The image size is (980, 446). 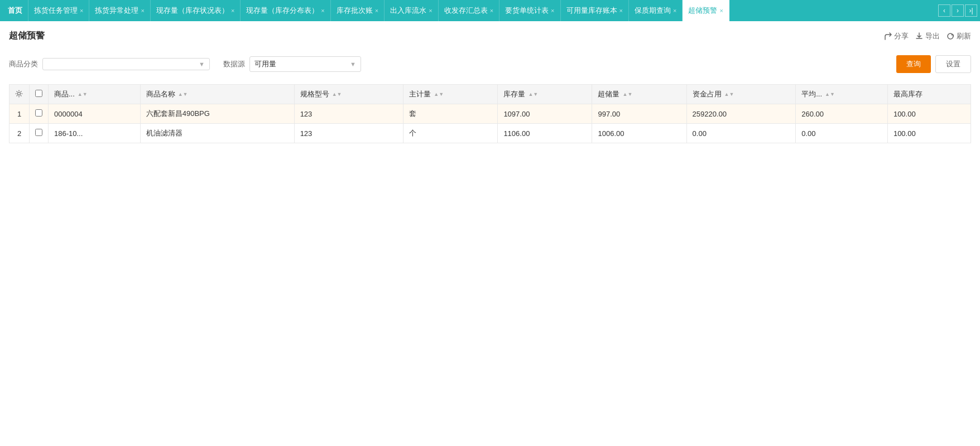 I want to click on settings-icon, so click(x=19, y=94).